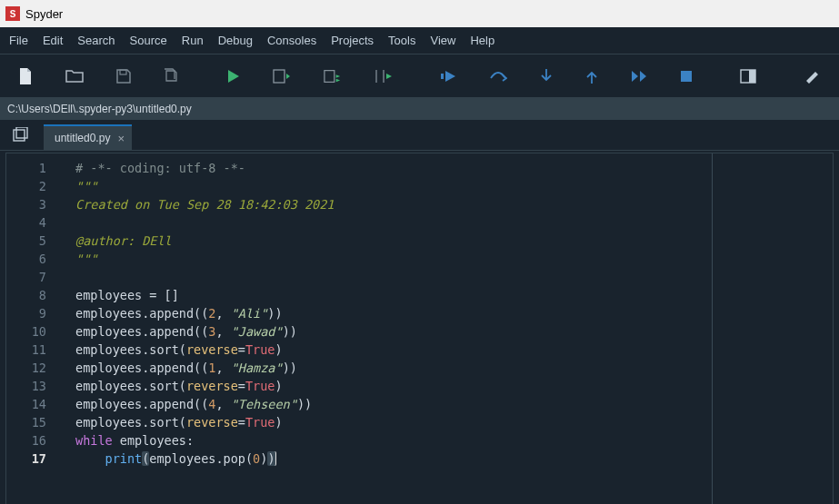  Describe the element at coordinates (282, 76) in the screenshot. I see `run-cell-icon` at that location.